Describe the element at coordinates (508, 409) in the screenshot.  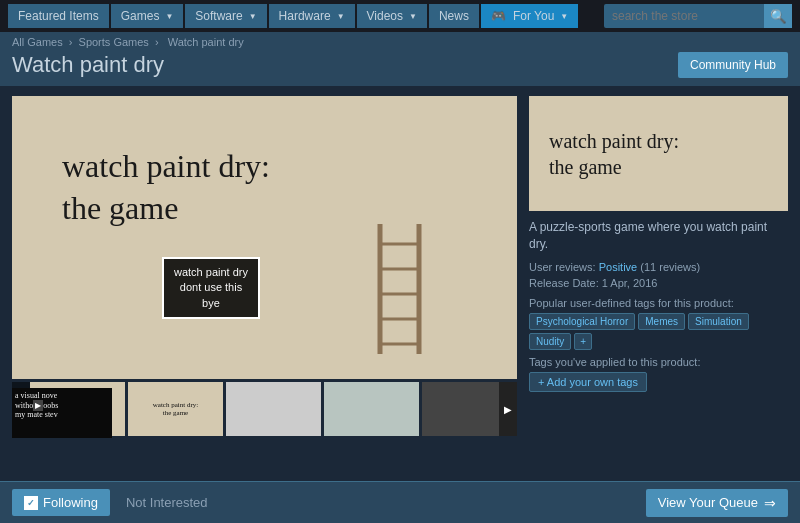
I see `thumb-next-button: ▶` at that location.